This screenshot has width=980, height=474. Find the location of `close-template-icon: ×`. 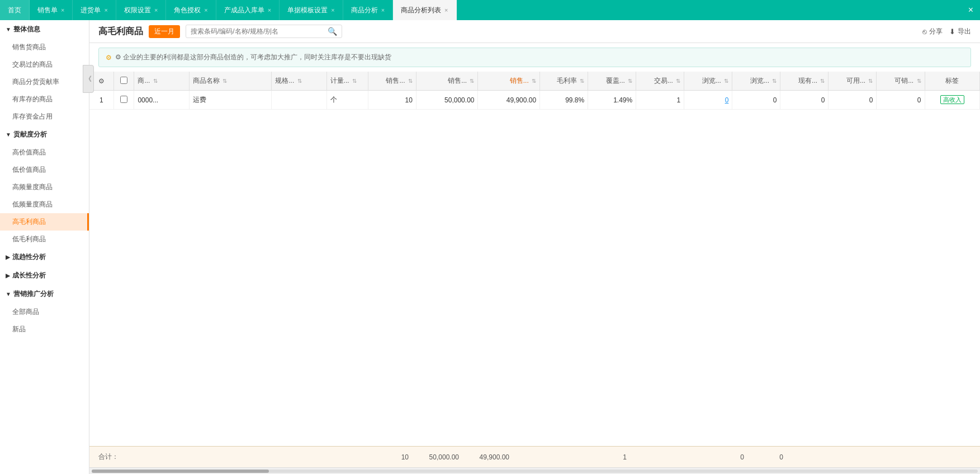

close-template-icon: × is located at coordinates (333, 10).